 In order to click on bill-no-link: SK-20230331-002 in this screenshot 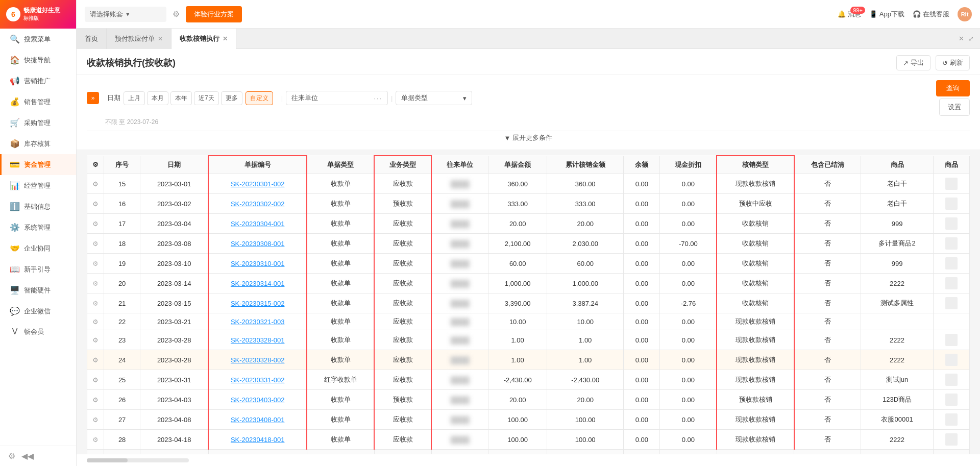, I will do `click(258, 380)`.